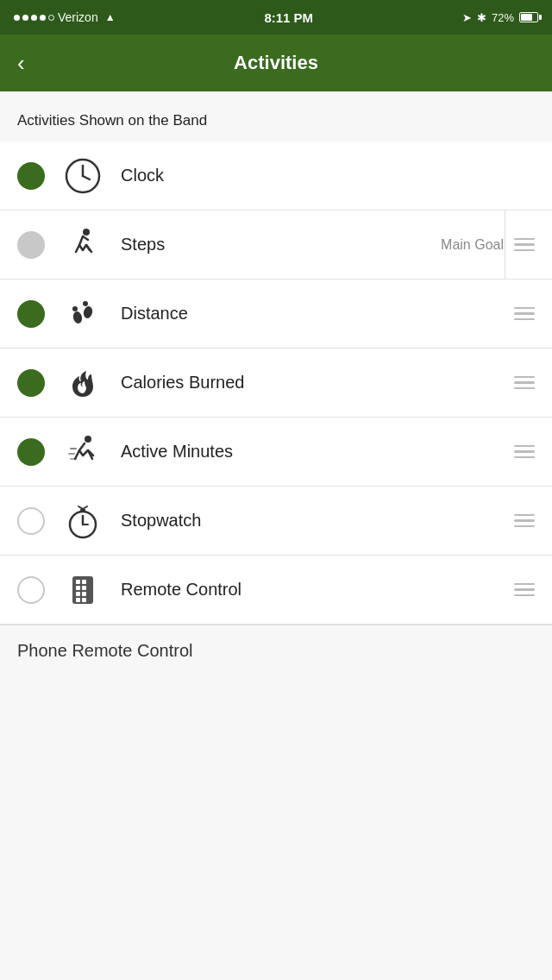 Image resolution: width=552 pixels, height=980 pixels. What do you see at coordinates (500, 17) in the screenshot?
I see `status-right: ➤ ✱ 72%` at bounding box center [500, 17].